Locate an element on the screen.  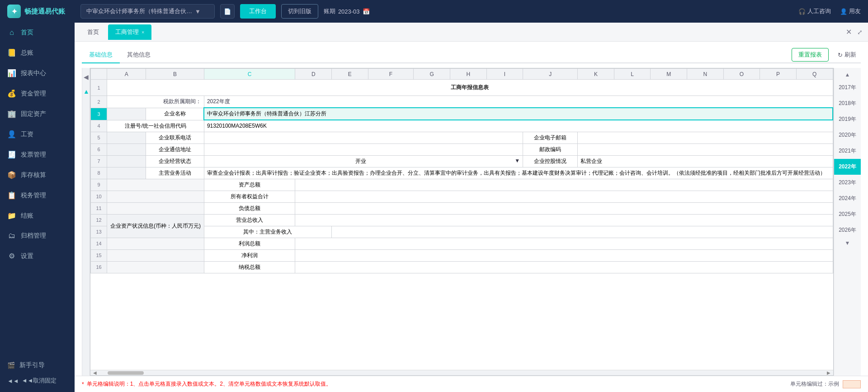
year-item-2017: 2017年 is located at coordinates (847, 88).